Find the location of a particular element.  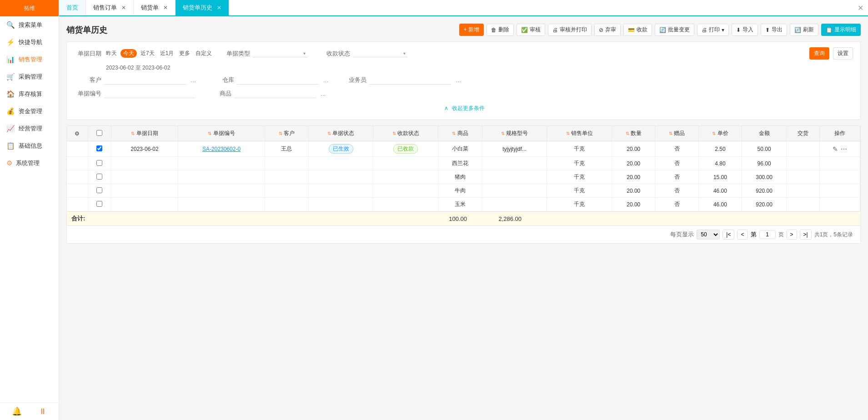

last-page-btn: >| is located at coordinates (806, 235).